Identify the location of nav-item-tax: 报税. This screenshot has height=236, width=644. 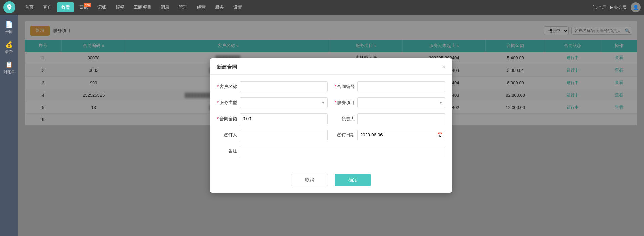
(120, 7).